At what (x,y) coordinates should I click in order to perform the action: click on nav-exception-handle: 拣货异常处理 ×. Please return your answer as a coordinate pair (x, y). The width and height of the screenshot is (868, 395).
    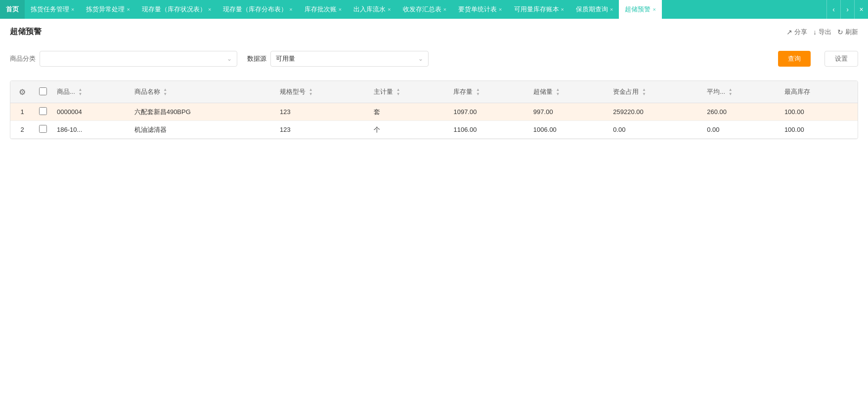
    Looking at the image, I should click on (108, 9).